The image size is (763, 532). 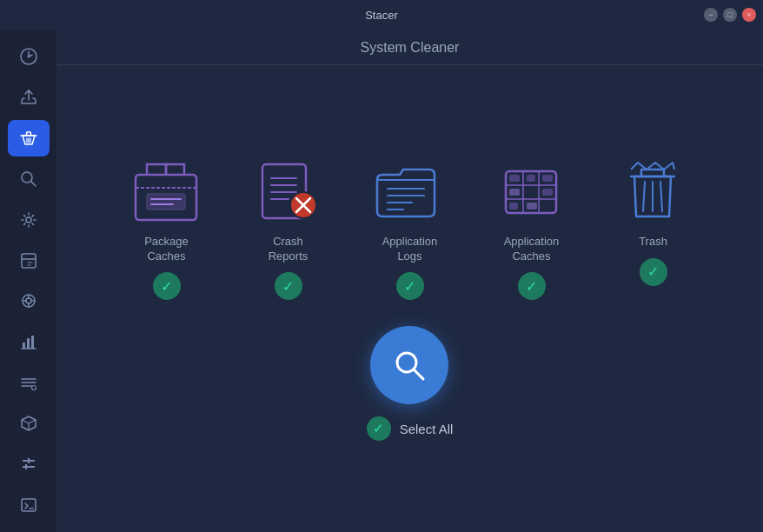 I want to click on app-caches-icon-wrapper, so click(x=532, y=191).